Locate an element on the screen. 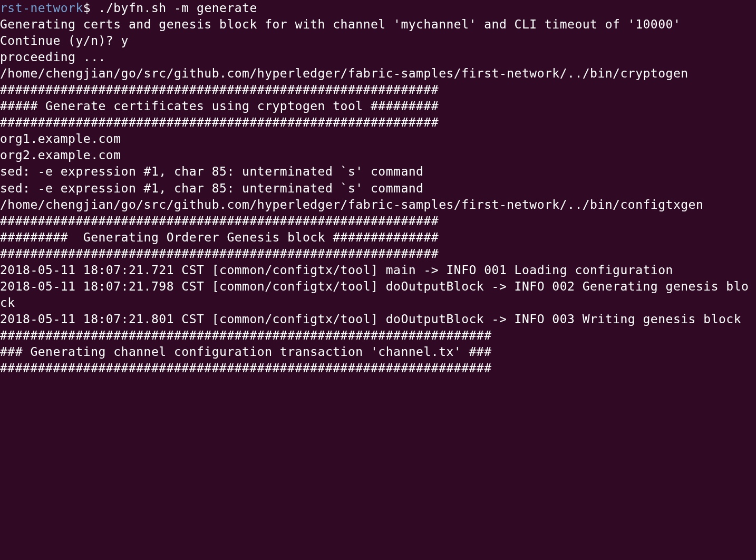 The image size is (756, 560). prompt-path: rst-network is located at coordinates (42, 8).